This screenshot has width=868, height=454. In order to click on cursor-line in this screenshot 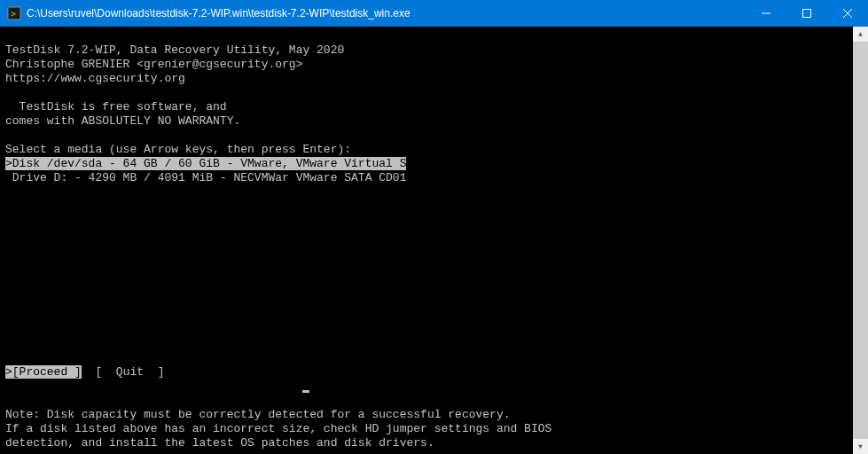, I will do `click(426, 387)`.